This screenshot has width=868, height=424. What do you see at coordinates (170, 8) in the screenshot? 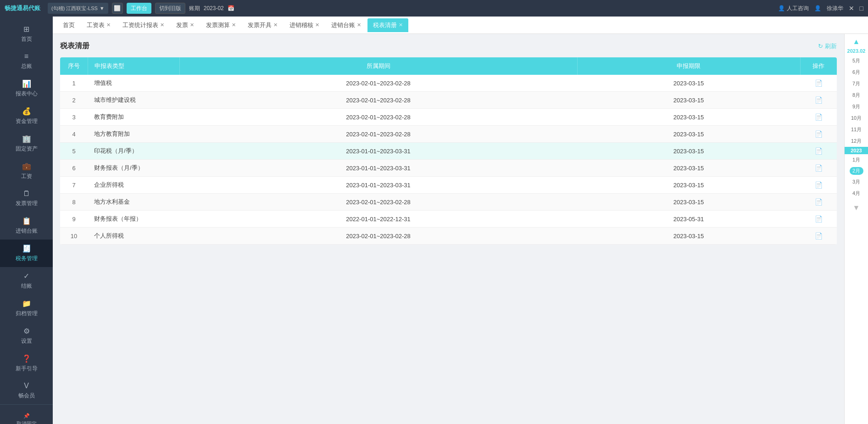
I see `switch-old-button: 切到旧版` at bounding box center [170, 8].